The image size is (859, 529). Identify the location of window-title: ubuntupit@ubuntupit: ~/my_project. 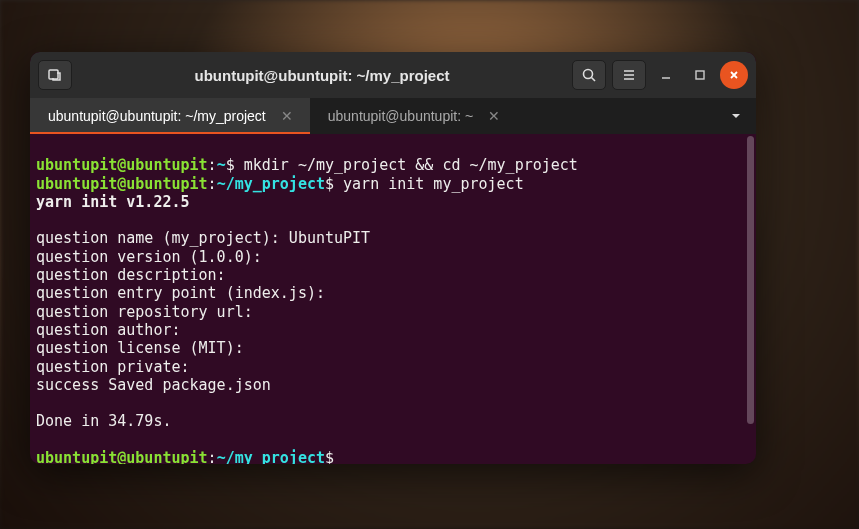
(322, 76).